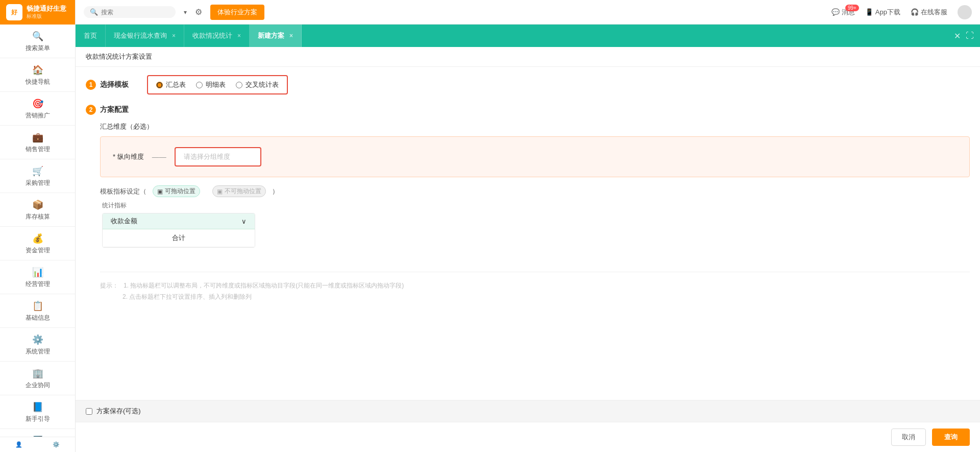 Image resolution: width=980 pixels, height=452 pixels. What do you see at coordinates (56, 444) in the screenshot?
I see `sidebar-footer-settings: ⚙️` at bounding box center [56, 444].